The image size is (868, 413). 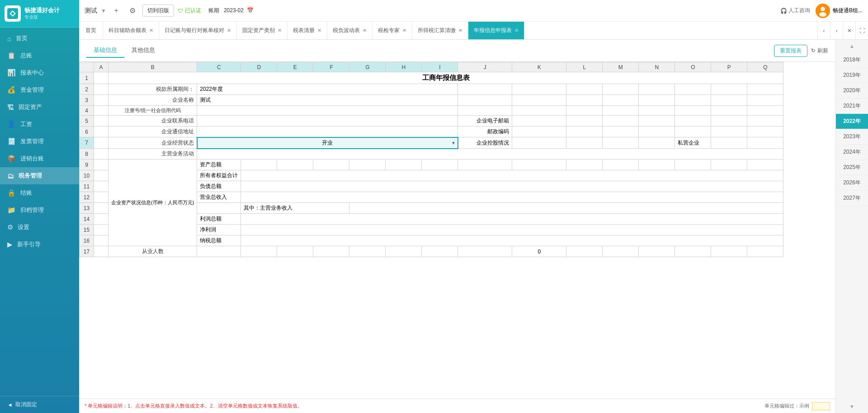 I want to click on service-button: 🎧 人工咨询, so click(x=795, y=11).